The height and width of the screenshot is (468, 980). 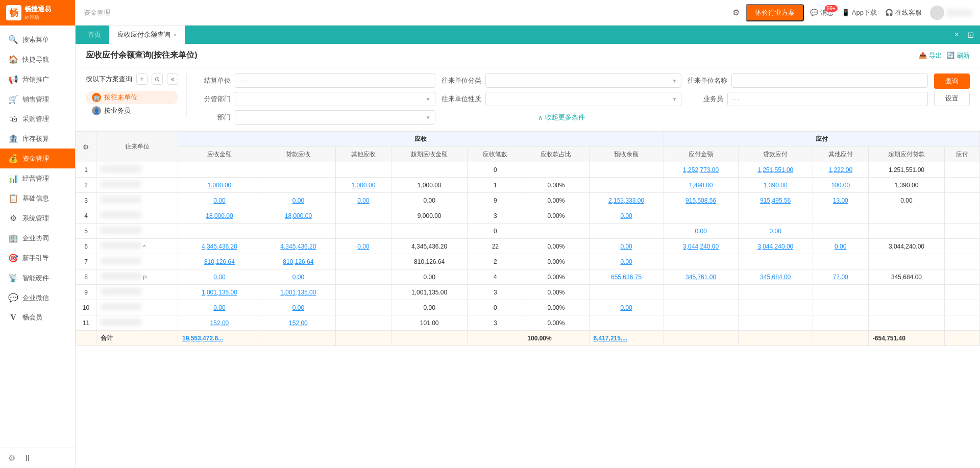 I want to click on base-info-icon: 📋, so click(x=13, y=198).